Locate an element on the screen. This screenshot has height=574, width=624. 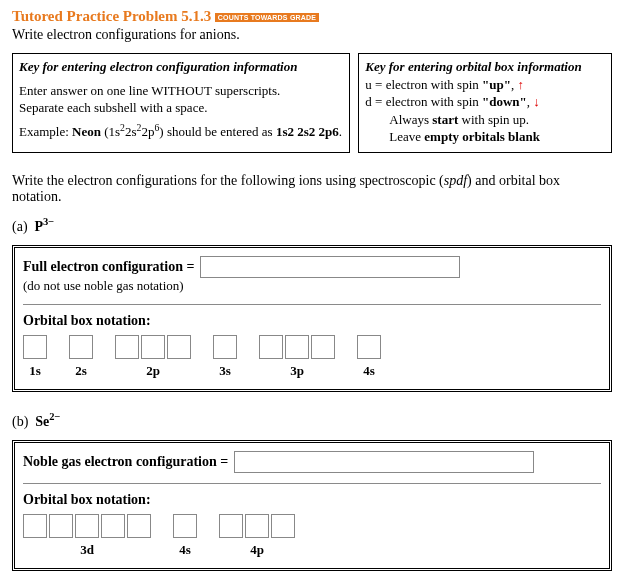
problem-subtitle: Write electron configurations for anions… is located at coordinates (312, 35).